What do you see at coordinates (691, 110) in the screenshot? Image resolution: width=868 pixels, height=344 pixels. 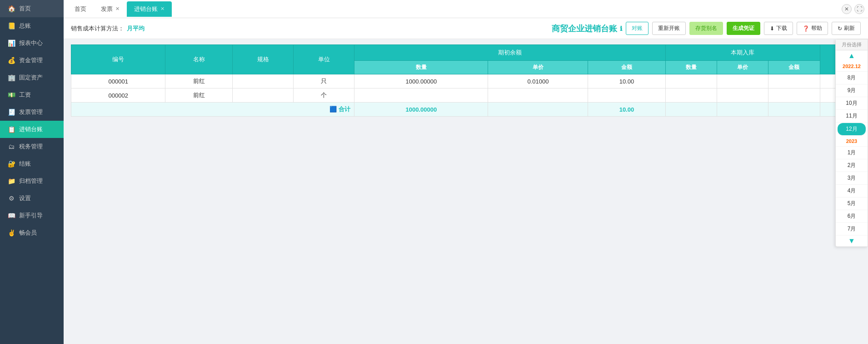 I see `total-in-qty` at bounding box center [691, 110].